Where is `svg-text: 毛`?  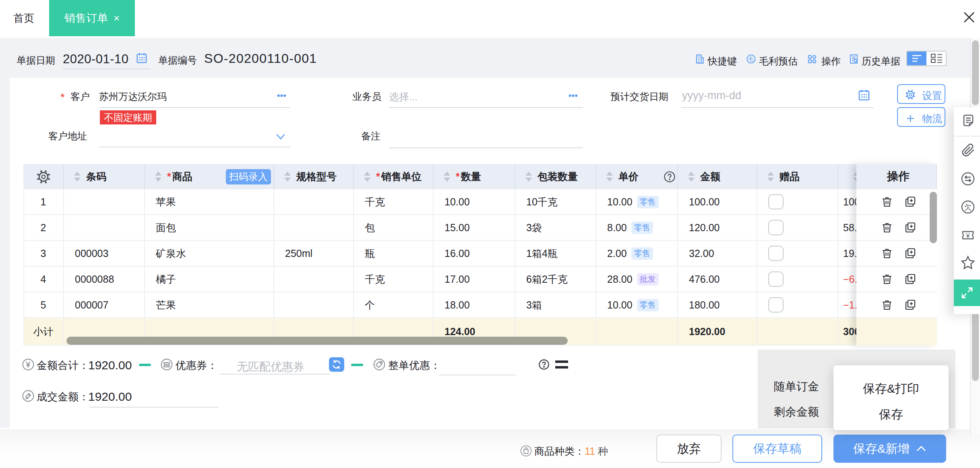 svg-text: 毛 is located at coordinates (751, 60).